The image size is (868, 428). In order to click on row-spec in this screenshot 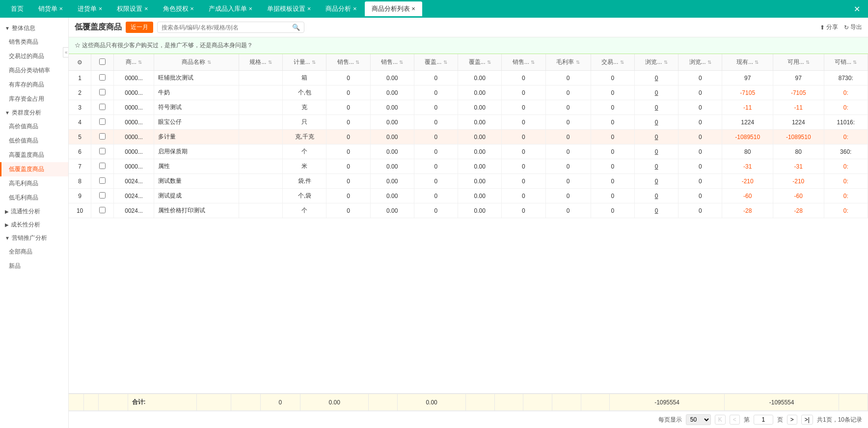, I will do `click(260, 167)`.